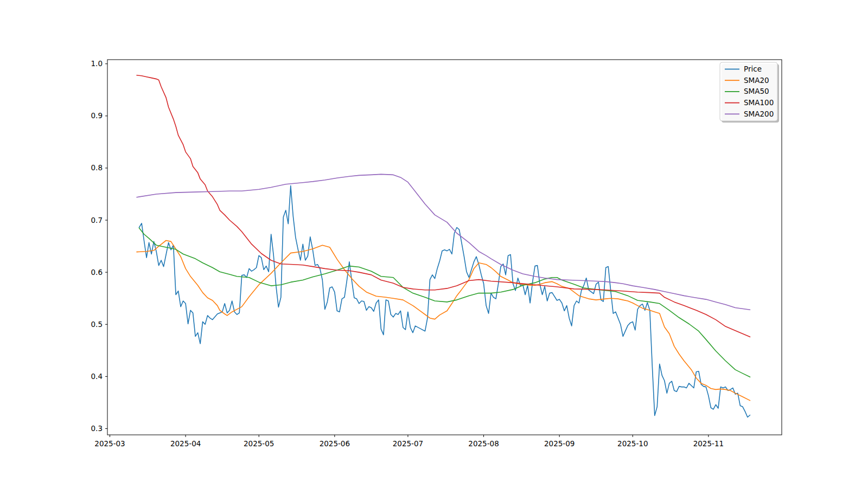 The width and height of the screenshot is (868, 488). Describe the element at coordinates (758, 114) in the screenshot. I see `legend-label: SMA200` at that location.